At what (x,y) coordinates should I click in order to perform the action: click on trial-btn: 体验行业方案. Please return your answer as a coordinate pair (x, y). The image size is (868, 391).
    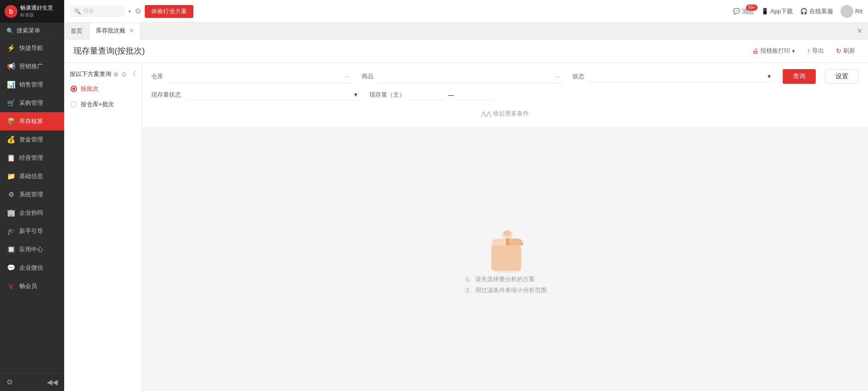
    Looking at the image, I should click on (169, 11).